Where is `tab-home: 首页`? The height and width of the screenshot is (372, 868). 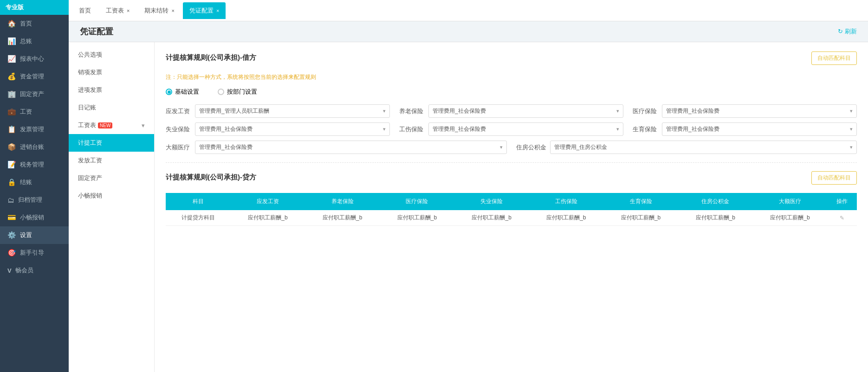 tab-home: 首页 is located at coordinates (85, 11).